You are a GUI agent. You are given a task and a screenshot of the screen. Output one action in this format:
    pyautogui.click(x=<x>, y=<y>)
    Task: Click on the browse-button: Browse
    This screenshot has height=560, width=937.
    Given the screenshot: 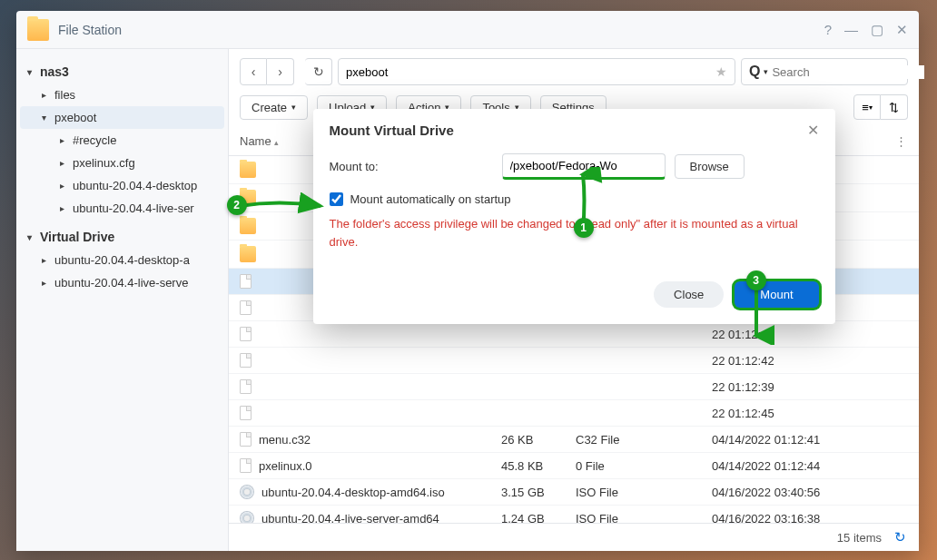 What is the action you would take?
    pyautogui.click(x=710, y=167)
    